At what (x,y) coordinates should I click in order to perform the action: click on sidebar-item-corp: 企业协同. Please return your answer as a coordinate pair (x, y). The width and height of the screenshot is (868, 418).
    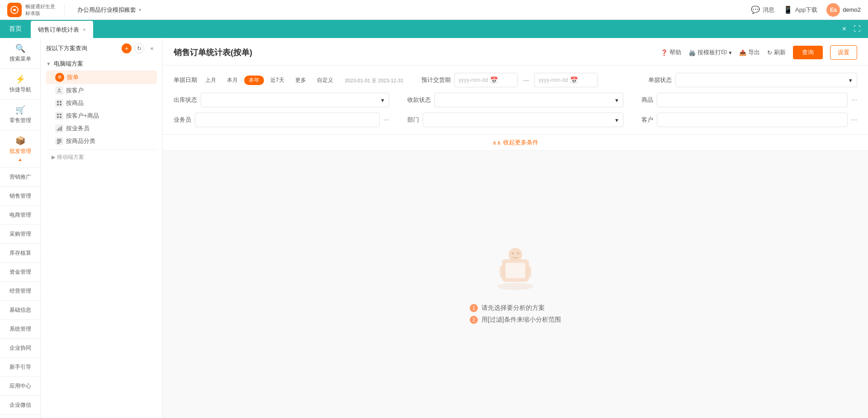
    Looking at the image, I should click on (20, 348).